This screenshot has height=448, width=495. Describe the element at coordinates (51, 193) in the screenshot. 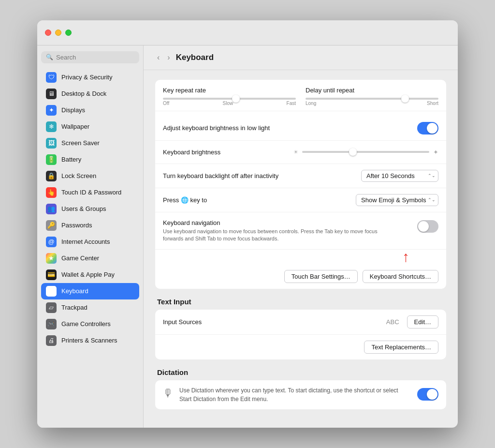

I see `touch-id-icon: 👆` at that location.